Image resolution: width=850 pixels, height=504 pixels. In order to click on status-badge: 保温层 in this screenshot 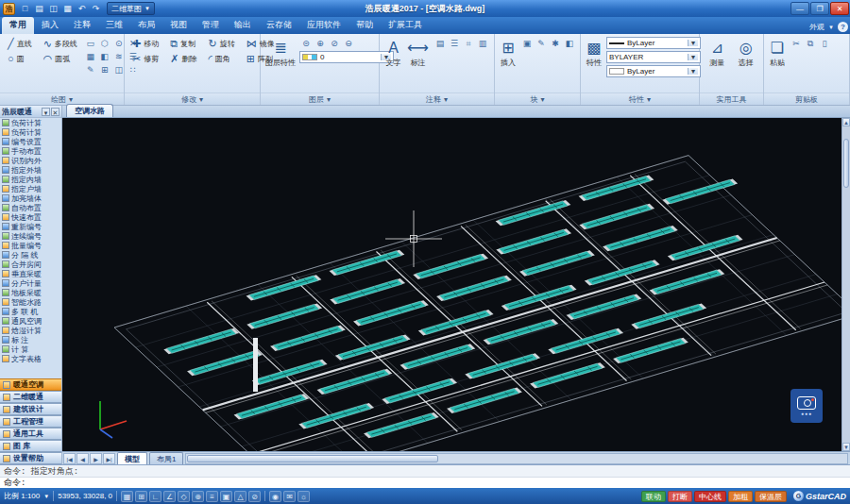, I will do `click(771, 496)`.